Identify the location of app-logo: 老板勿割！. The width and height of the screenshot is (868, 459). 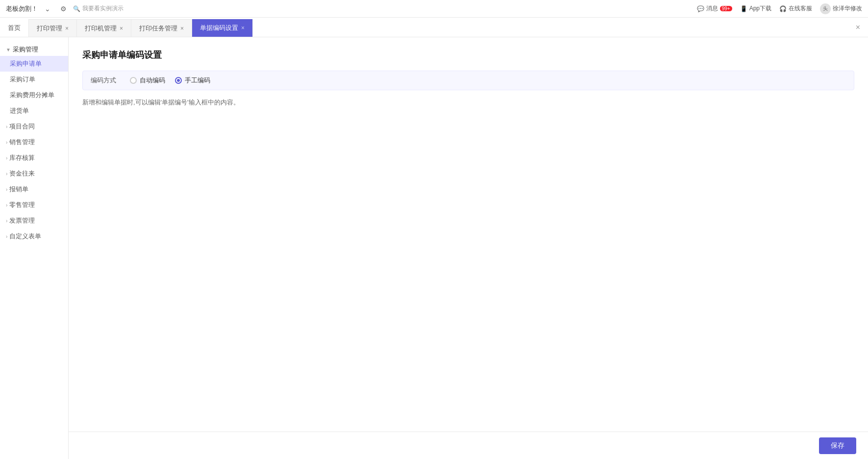
(22, 9).